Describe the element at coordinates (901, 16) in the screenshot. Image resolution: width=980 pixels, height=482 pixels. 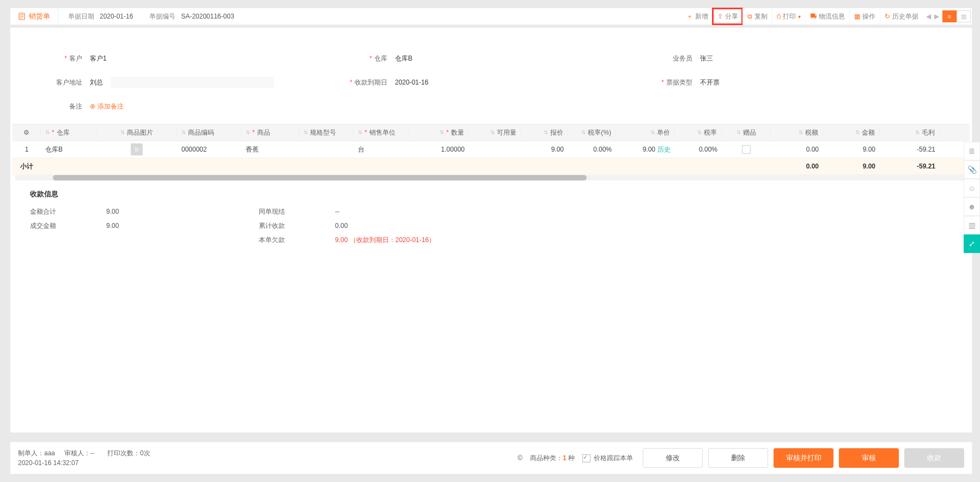
I see `history-button: ↻历史单据` at that location.